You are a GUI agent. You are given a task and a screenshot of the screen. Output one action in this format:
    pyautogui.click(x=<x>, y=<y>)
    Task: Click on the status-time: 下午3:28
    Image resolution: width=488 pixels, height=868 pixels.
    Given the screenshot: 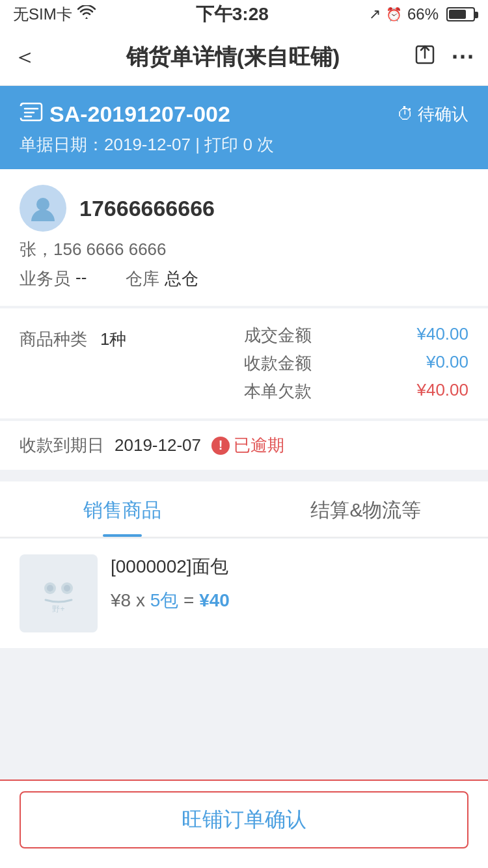 What is the action you would take?
    pyautogui.click(x=232, y=14)
    